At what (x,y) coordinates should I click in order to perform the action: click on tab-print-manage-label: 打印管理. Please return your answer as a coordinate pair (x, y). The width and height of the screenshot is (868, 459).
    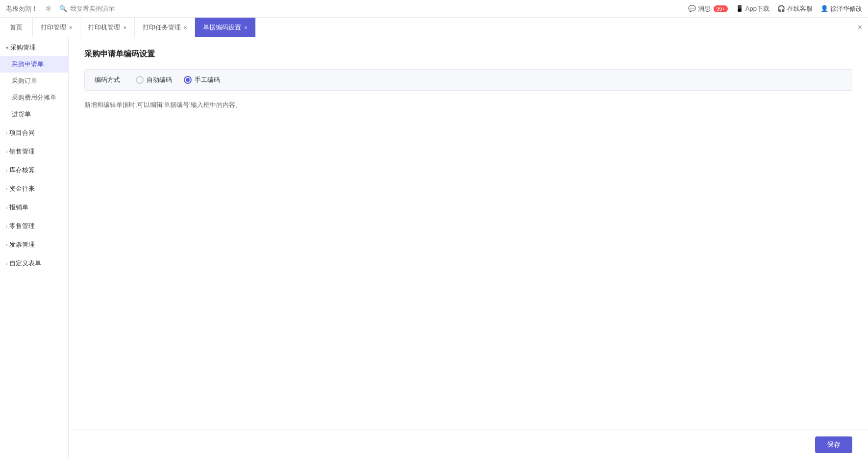
    Looking at the image, I should click on (53, 27).